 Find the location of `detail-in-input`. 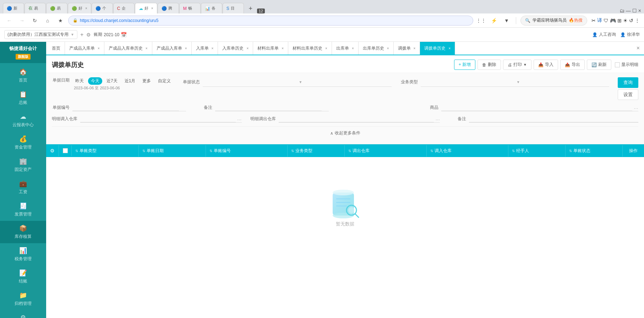

detail-in-input is located at coordinates (158, 118).